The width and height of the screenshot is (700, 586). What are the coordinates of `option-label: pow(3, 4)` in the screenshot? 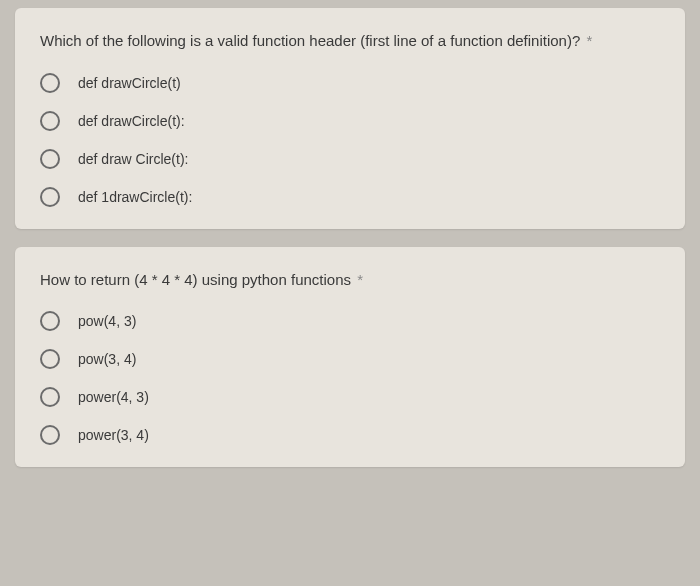 It's located at (107, 359).